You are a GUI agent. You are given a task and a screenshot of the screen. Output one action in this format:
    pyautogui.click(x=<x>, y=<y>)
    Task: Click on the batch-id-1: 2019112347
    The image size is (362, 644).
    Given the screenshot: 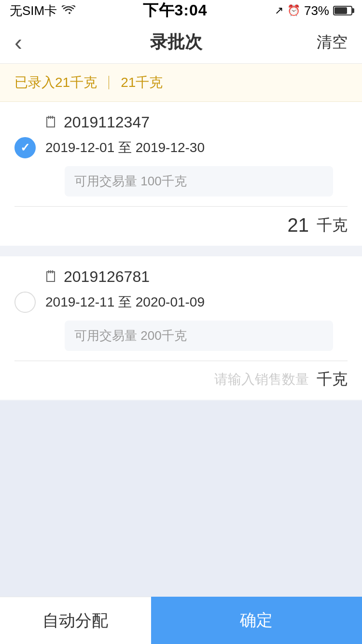 What is the action you would take?
    pyautogui.click(x=107, y=123)
    